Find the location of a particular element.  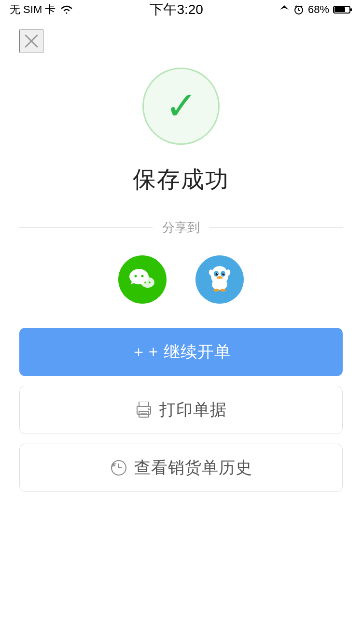

share-section: 分享到 is located at coordinates (181, 262).